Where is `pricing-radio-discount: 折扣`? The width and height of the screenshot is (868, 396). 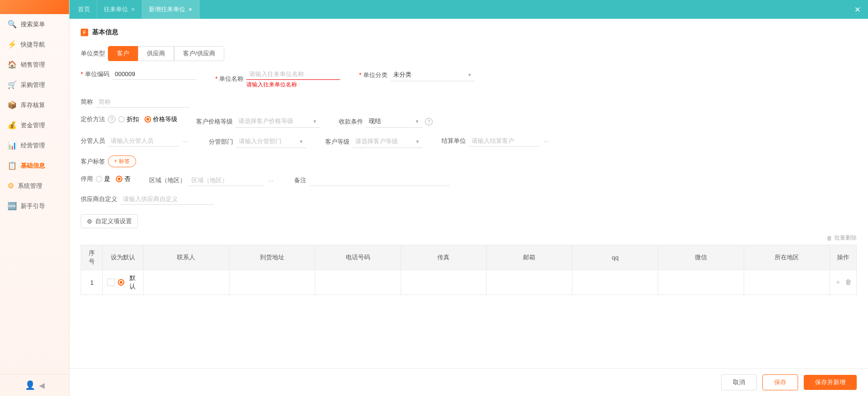
pricing-radio-discount: 折扣 is located at coordinates (129, 119).